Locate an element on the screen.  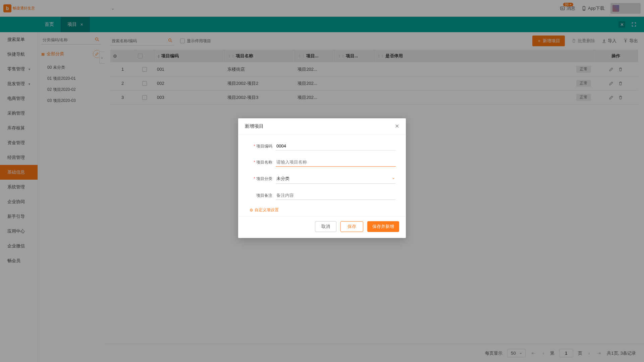
form-row-remark: 项目备注 is located at coordinates (322, 195).